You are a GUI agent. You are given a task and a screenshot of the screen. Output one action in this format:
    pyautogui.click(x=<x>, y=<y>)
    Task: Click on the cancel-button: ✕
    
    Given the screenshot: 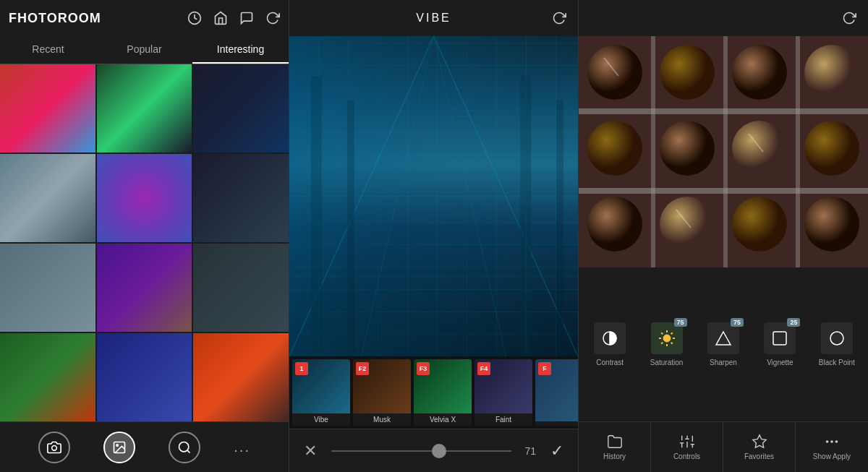 What is the action you would take?
    pyautogui.click(x=310, y=451)
    